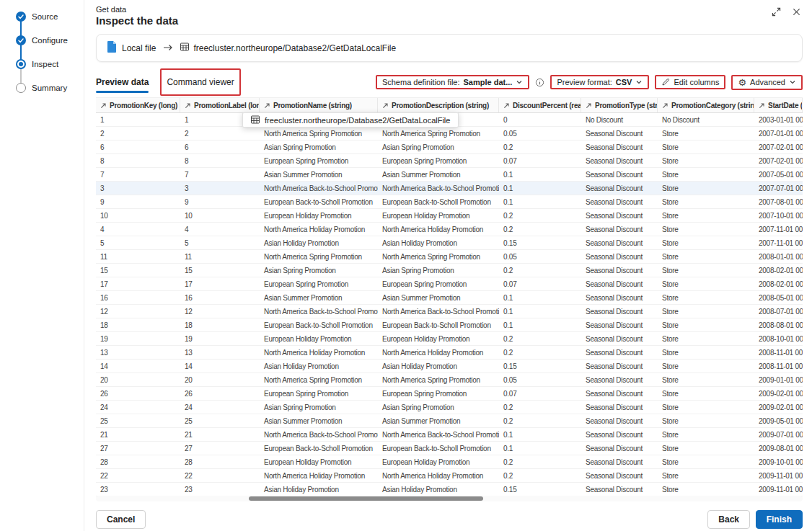 The width and height of the screenshot is (812, 531). What do you see at coordinates (449, 448) in the screenshot?
I see `table-row: 2727European Back-to-Scholl PromotionEur…` at bounding box center [449, 448].